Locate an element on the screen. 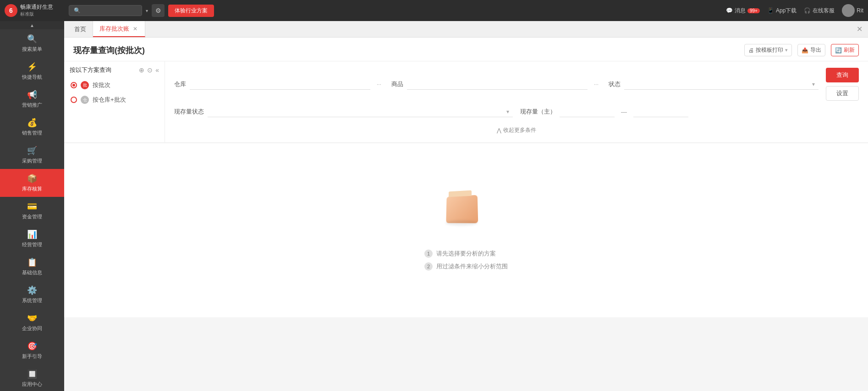 The image size is (868, 391). app-logo-icon: 6 is located at coordinates (11, 11).